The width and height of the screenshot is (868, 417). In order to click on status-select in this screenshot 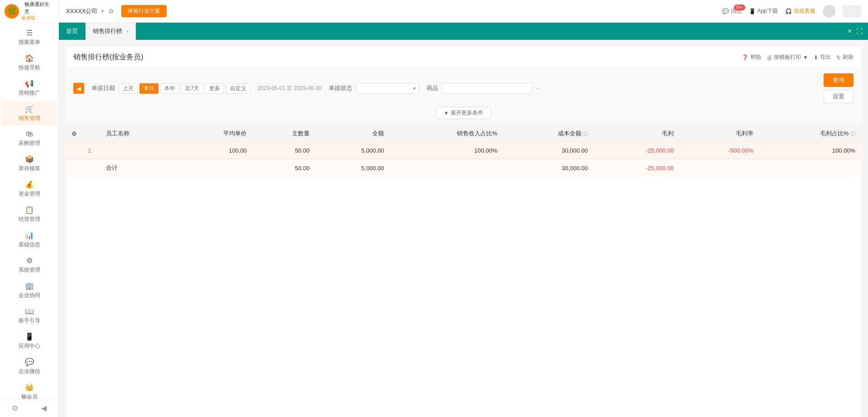, I will do `click(388, 88)`.